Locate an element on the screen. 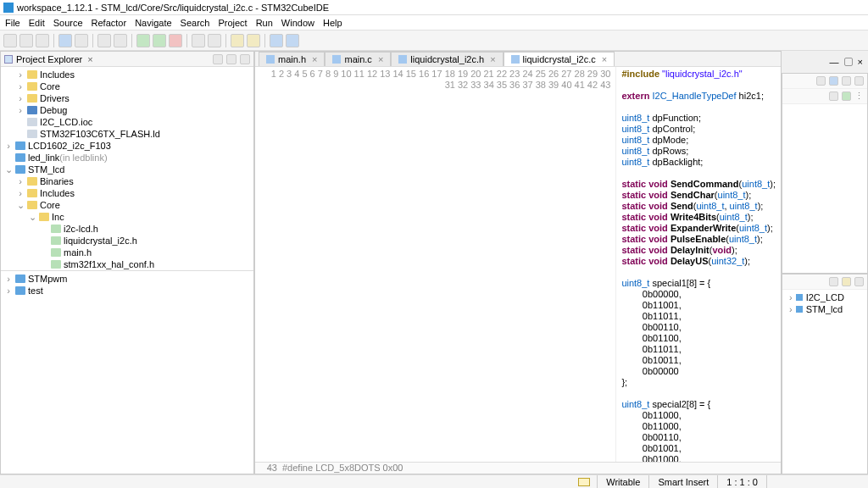  hammer-icon is located at coordinates (81, 41).